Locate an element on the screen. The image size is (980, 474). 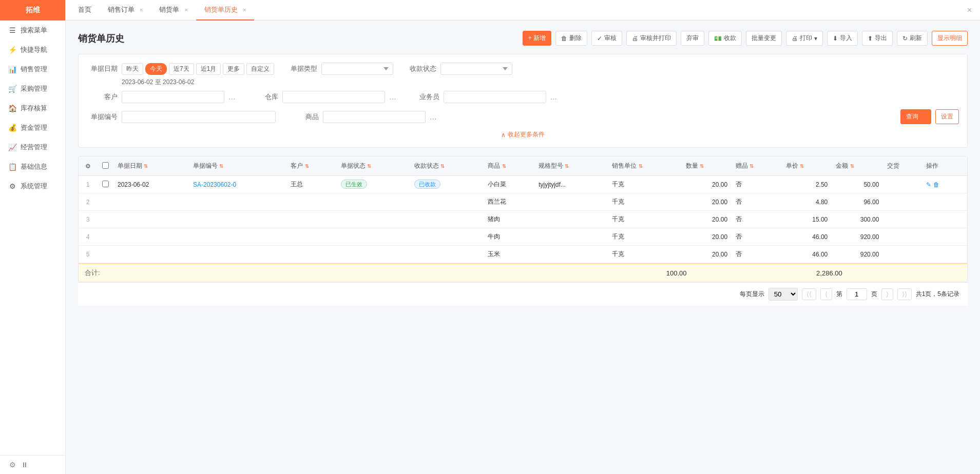
col-doc-status: 单据状态 ⇅ is located at coordinates (374, 166).